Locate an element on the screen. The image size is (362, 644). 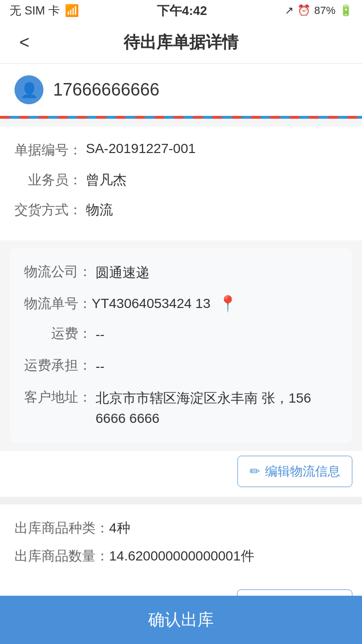
page-title: 待出库单据详情 is located at coordinates (181, 42).